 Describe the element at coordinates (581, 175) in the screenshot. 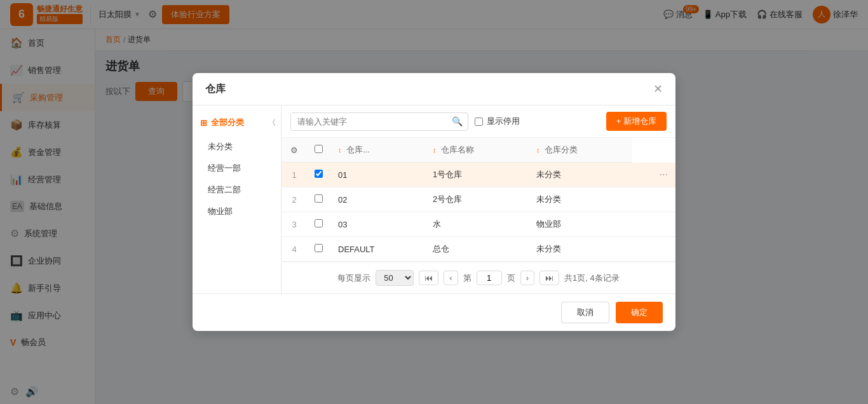

I see `row-category-1: 未分类` at that location.